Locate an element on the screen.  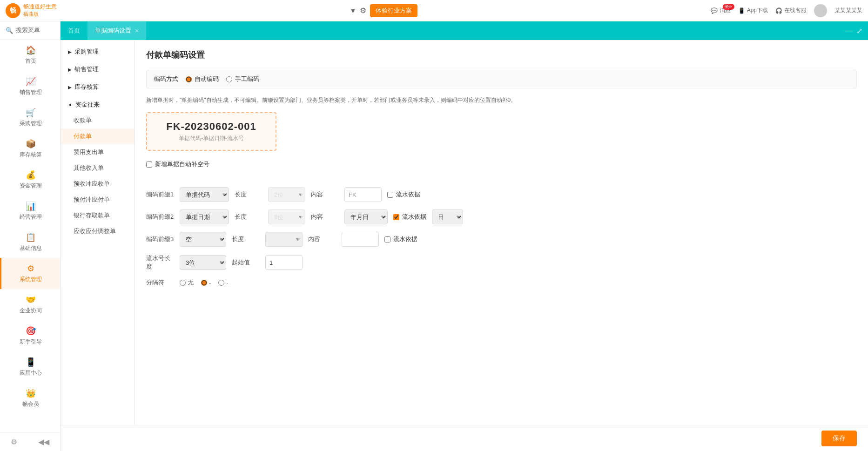
teal-tabs-bar: 首页 单据编码设置 × — ⤢ is located at coordinates (464, 31).